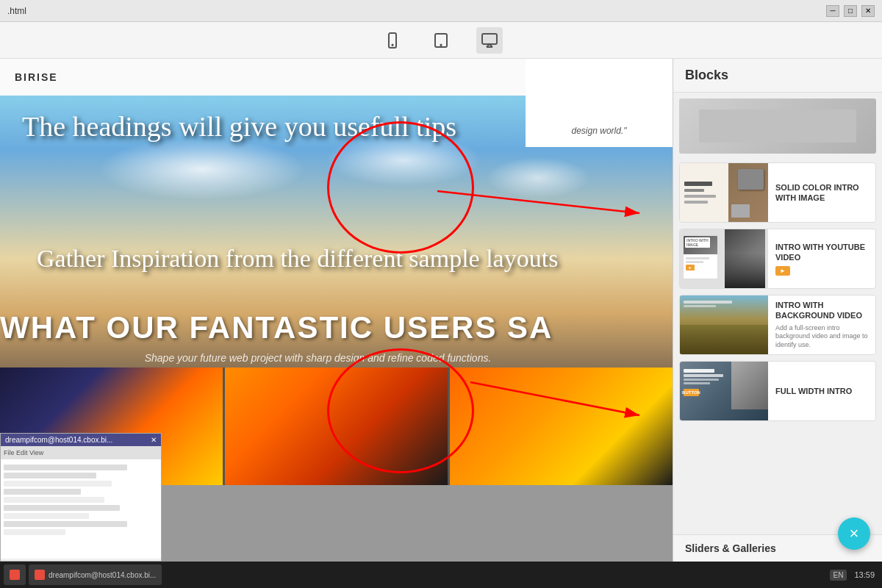  Describe the element at coordinates (24, 453) in the screenshot. I see `chat-toolbar-items: File Edit View` at that location.